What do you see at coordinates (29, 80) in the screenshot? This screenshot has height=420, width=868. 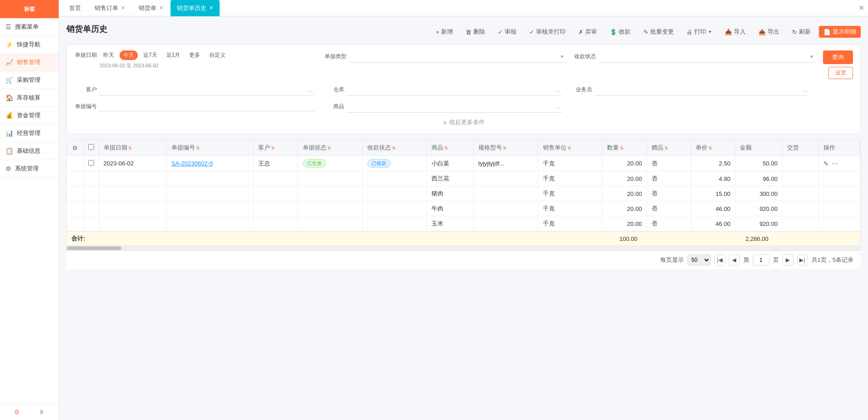 I see `sidebar-item-purchase-mgmt: 🛒 采购管理` at bounding box center [29, 80].